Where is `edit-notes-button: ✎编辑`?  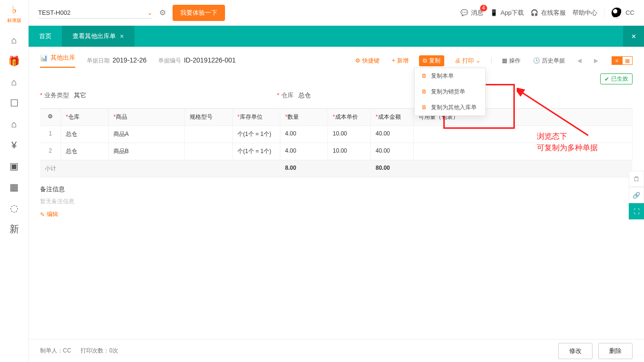
edit-notes-button: ✎编辑 is located at coordinates (49, 215).